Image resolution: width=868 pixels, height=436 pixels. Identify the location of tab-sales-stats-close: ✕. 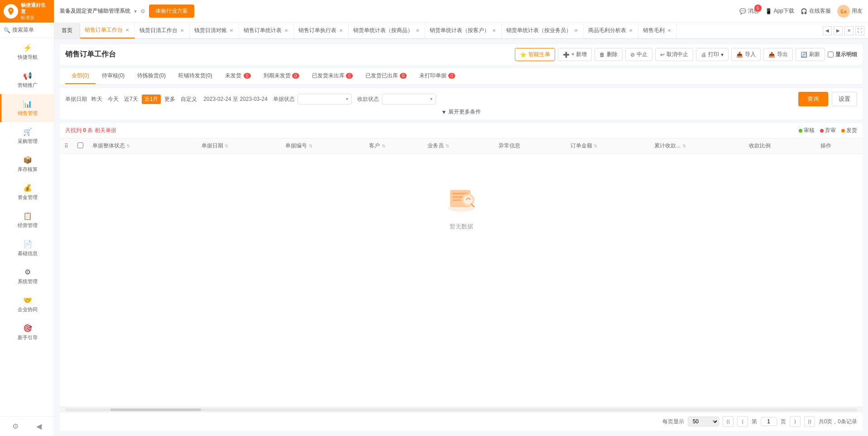
(286, 31).